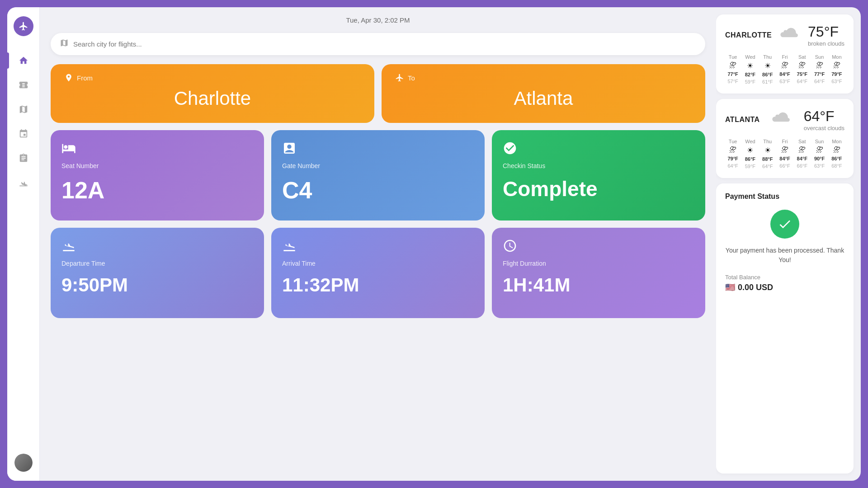  I want to click on atlanta-weather-header: ATLANTA 64°F overcast clouds, so click(785, 120).